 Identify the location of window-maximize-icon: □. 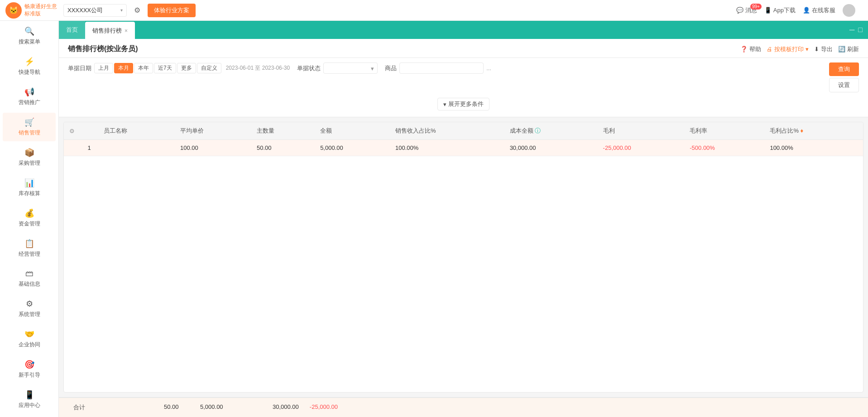
(860, 30).